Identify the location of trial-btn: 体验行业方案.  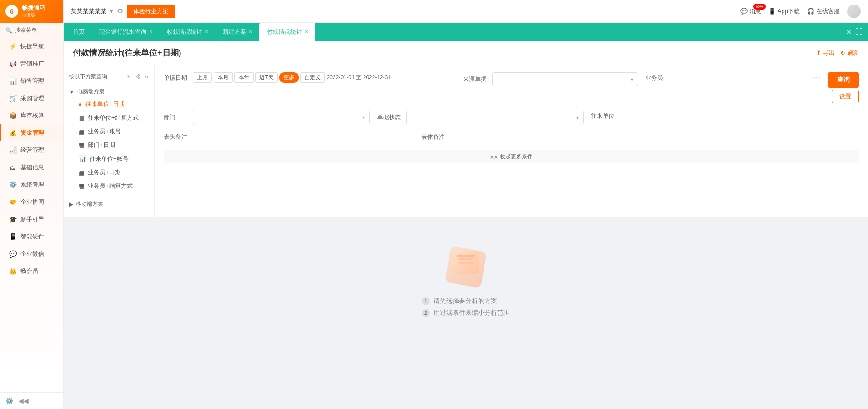
(151, 11).